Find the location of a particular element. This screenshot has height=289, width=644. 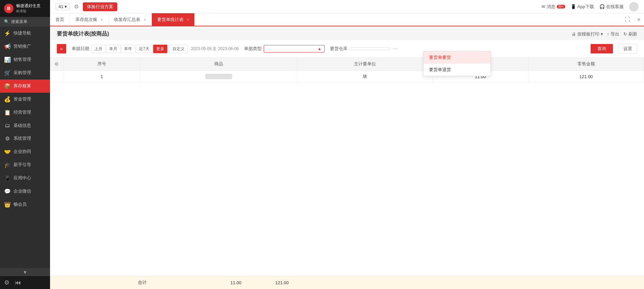

sidebar-item-enterprise: 🤝 企业协同 is located at coordinates (25, 152).